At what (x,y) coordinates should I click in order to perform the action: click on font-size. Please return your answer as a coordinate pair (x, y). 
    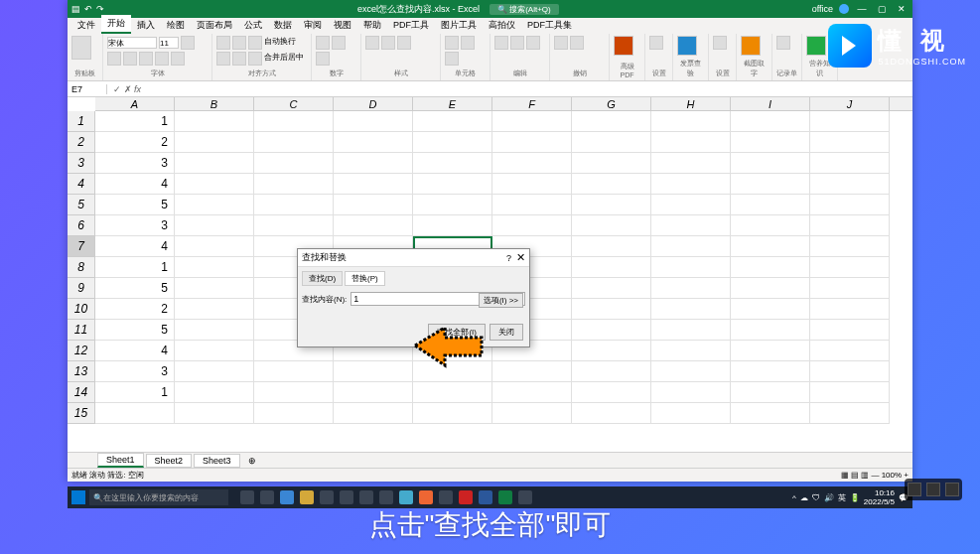
    Looking at the image, I should click on (169, 43).